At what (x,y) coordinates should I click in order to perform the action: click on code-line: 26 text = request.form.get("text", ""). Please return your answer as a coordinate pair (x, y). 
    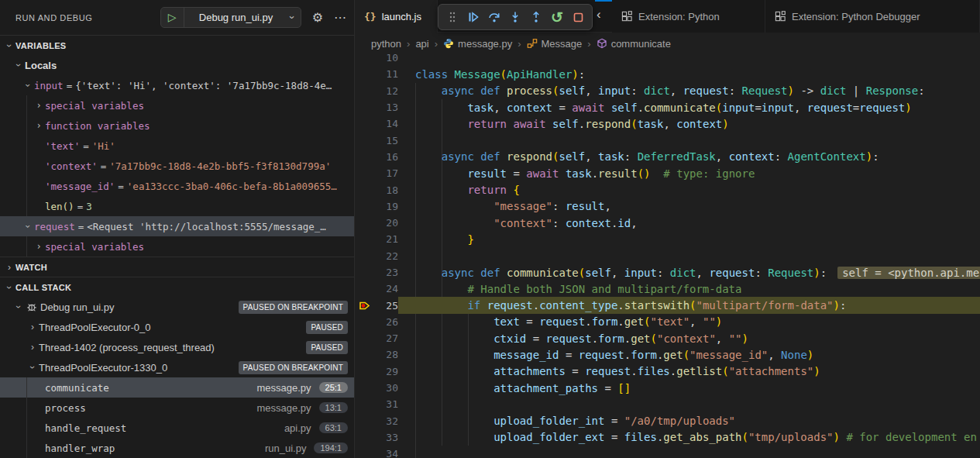
    Looking at the image, I should click on (668, 322).